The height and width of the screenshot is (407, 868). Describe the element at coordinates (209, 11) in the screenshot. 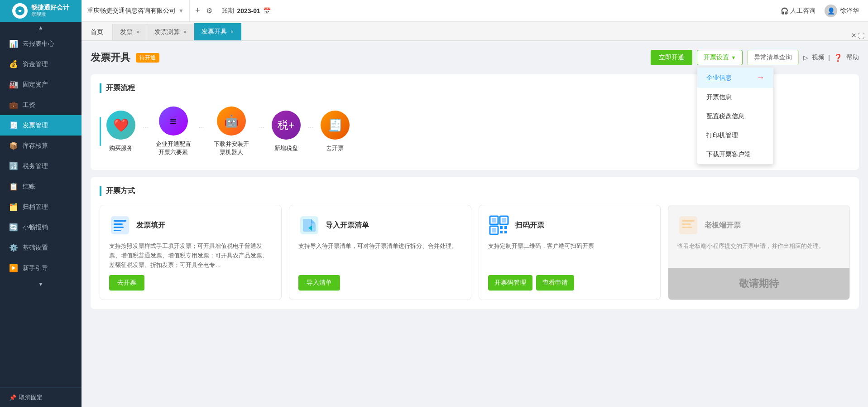

I see `settings-icon: ⚙` at that location.